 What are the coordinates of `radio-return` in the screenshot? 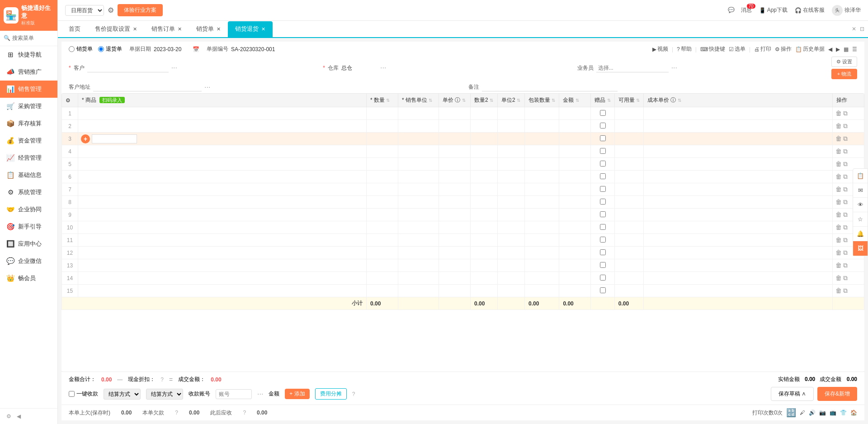 It's located at (101, 49).